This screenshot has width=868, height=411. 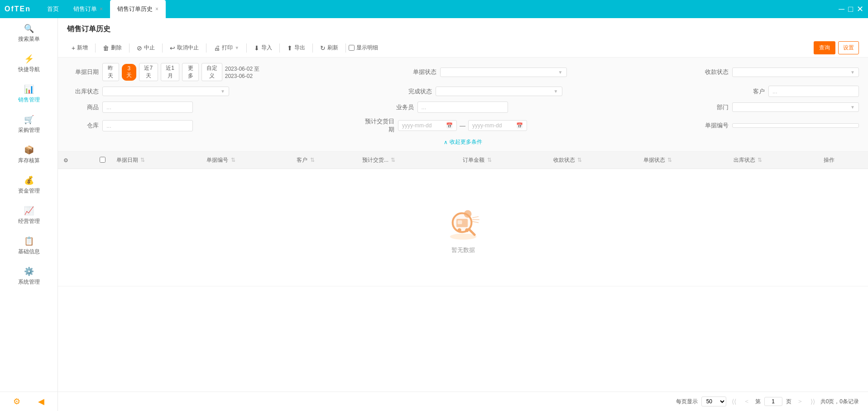 I want to click on sidebar-bottom: ⚙ ◀, so click(x=29, y=401).